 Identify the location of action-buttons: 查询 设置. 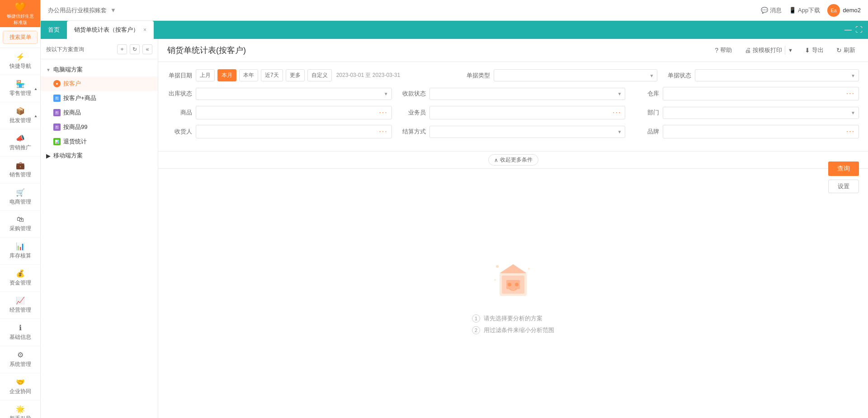
(844, 177).